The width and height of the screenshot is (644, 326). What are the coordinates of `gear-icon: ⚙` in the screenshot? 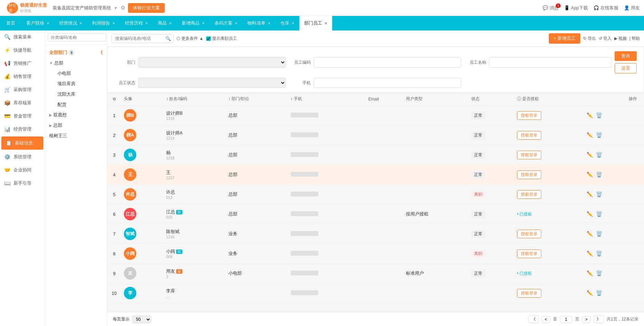 It's located at (123, 8).